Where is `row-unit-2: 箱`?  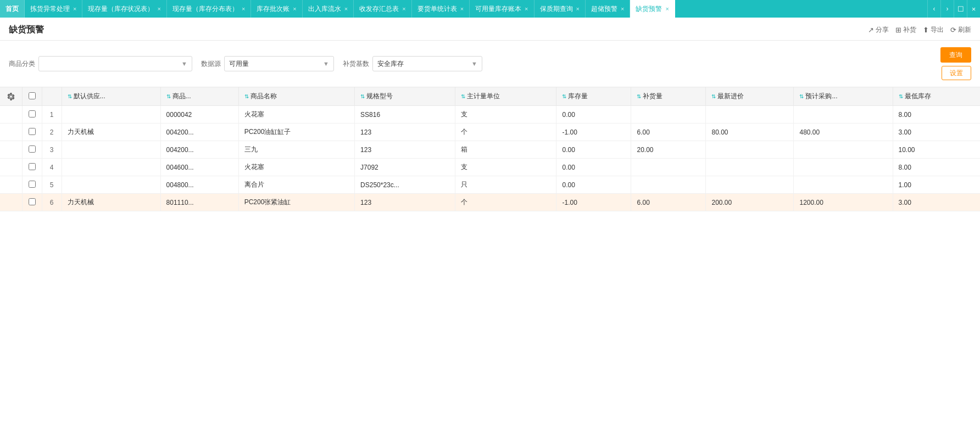
row-unit-2: 箱 is located at coordinates (506, 150).